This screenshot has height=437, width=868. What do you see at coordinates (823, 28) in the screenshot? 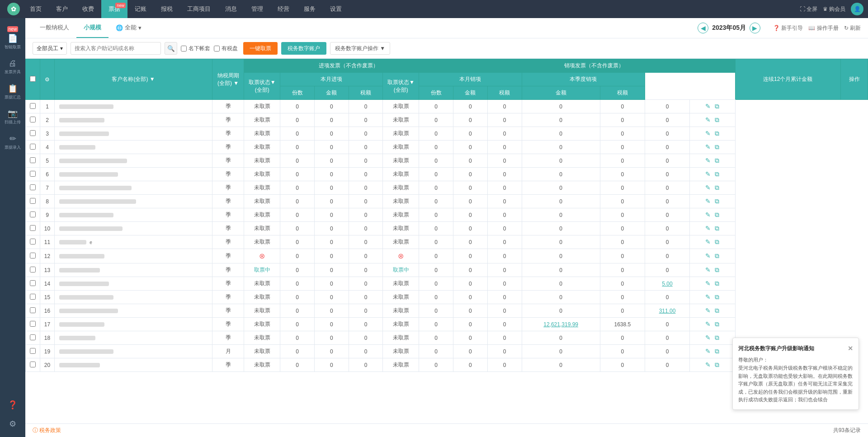
I see `manual-btn: 📖 操作手册` at bounding box center [823, 28].